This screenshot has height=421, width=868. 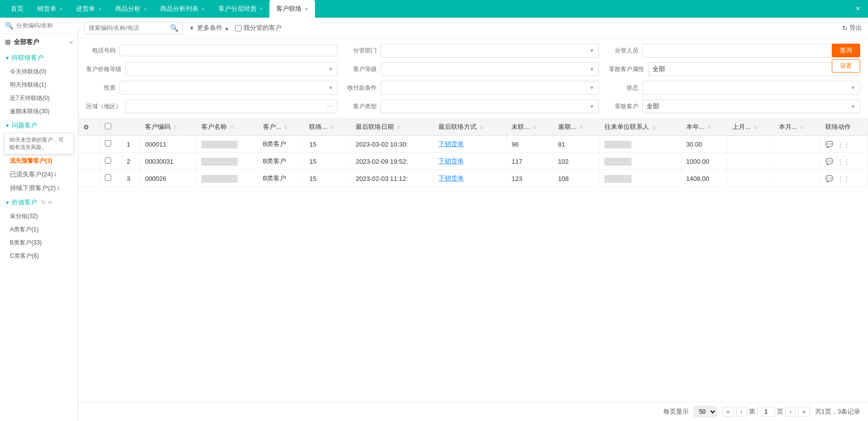 I want to click on close-customer-segment-tab: ×, so click(x=261, y=9).